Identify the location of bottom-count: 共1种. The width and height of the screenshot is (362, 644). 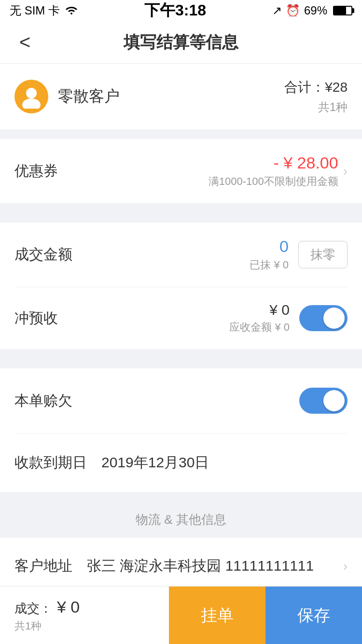
(84, 626).